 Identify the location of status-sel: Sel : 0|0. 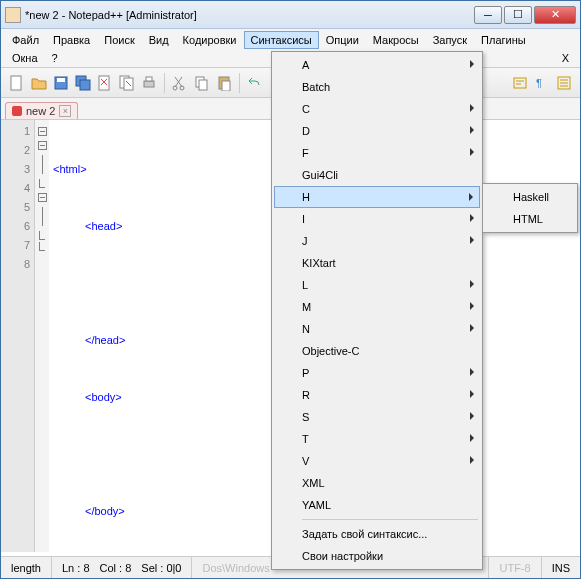
(161, 568).